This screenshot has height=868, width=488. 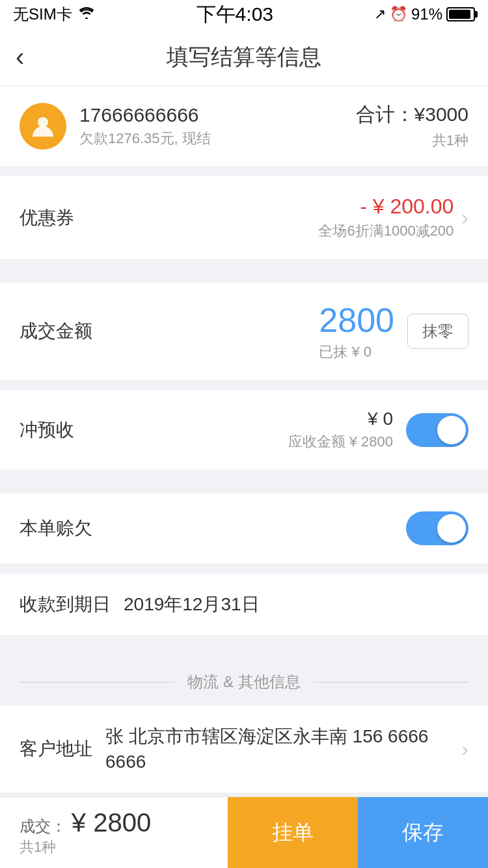 I want to click on deal-amount-right: 2800 已抹 ¥ 0 抹零, so click(x=394, y=331).